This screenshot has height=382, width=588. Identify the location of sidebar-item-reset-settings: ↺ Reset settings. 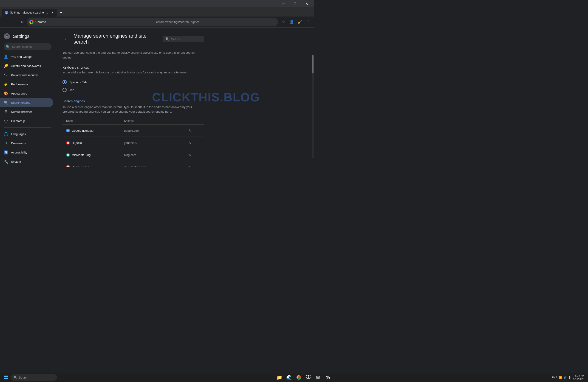
(27, 167).